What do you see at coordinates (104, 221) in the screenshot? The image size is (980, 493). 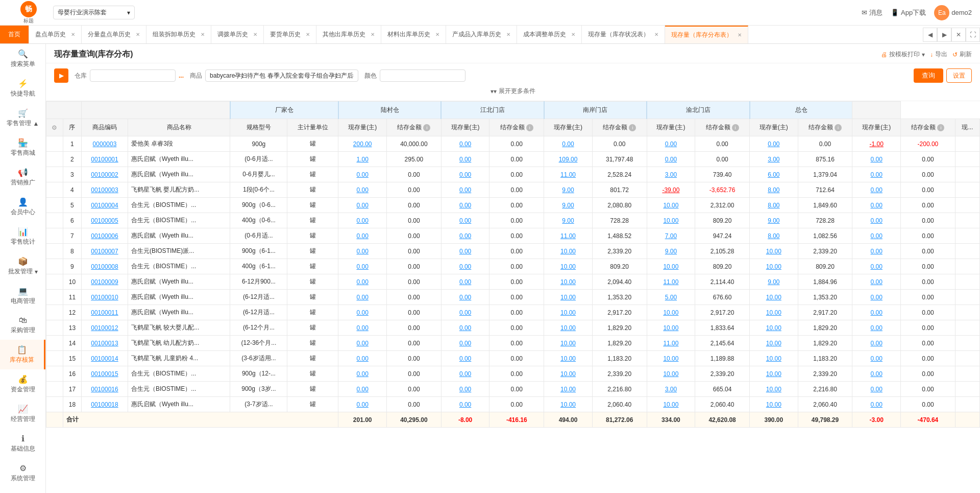 I see `code-link: 00100005` at bounding box center [104, 221].